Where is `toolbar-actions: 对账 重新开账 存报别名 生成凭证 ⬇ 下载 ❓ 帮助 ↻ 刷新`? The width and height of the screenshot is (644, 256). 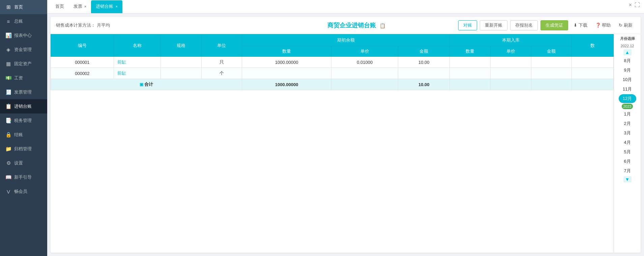 toolbar-actions: 对账 重新开账 存报别名 生成凭证 ⬇ 下载 ❓ 帮助 ↻ 刷新 is located at coordinates (547, 25).